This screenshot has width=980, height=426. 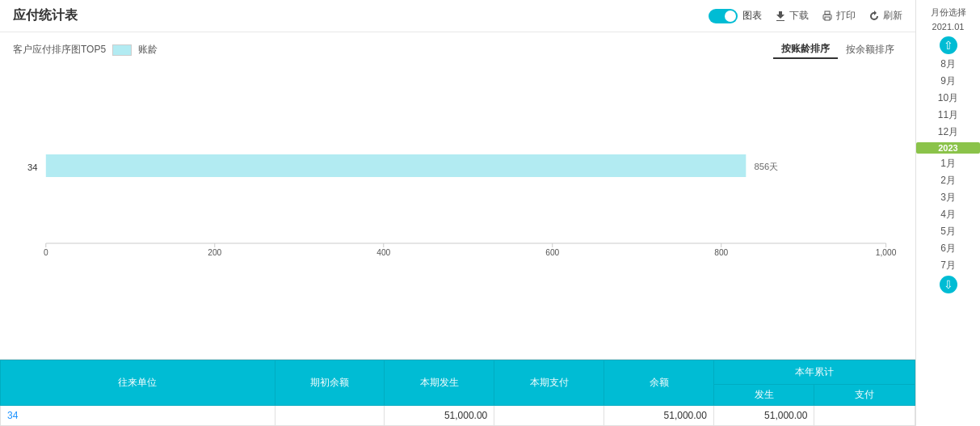 I want to click on svg-text: 400, so click(x=383, y=252).